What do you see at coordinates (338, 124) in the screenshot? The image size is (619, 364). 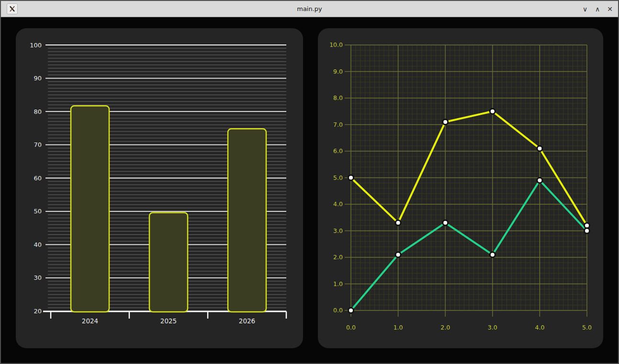 I see `y-tick-label: 7.0` at bounding box center [338, 124].